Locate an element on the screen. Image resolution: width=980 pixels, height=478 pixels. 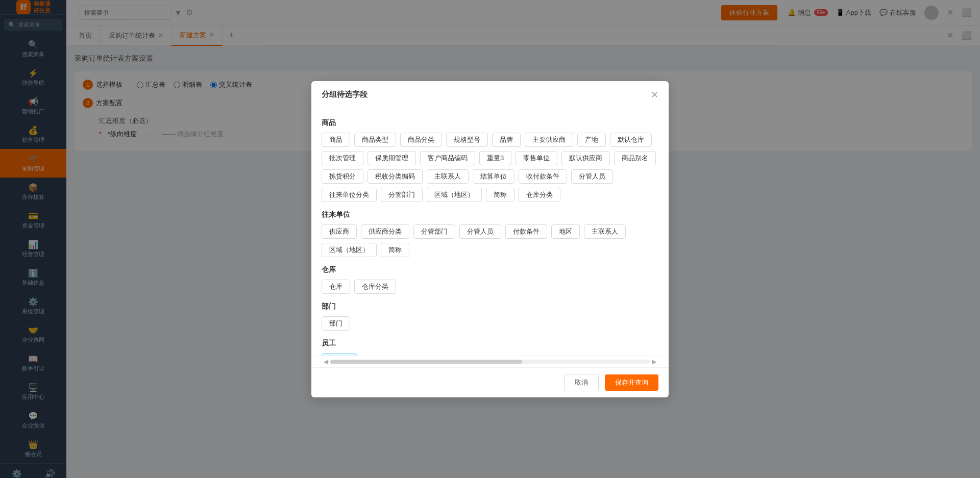
hscroll-thumb is located at coordinates (426, 362).